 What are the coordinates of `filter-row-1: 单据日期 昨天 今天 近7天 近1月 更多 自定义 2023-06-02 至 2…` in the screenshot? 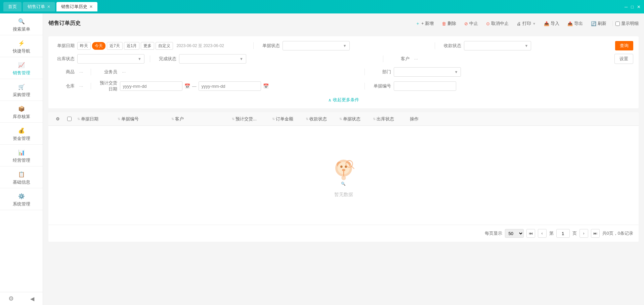 It's located at (343, 46).